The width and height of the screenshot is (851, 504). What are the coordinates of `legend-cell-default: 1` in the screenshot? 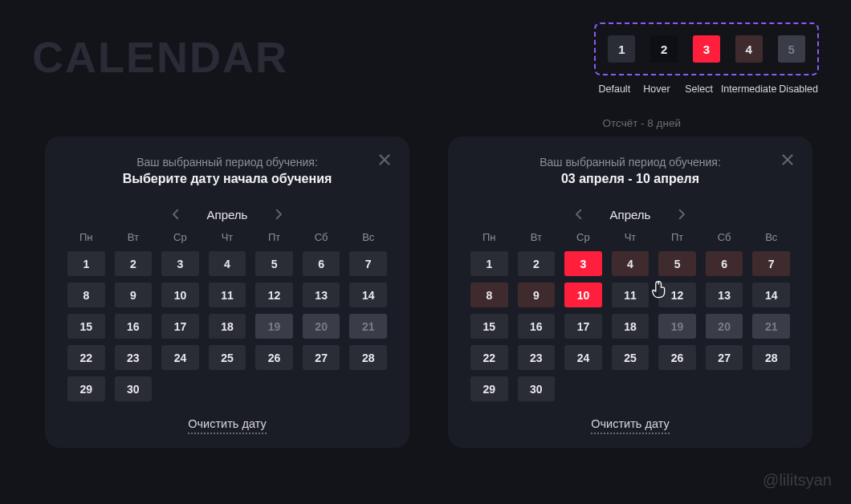 It's located at (621, 49).